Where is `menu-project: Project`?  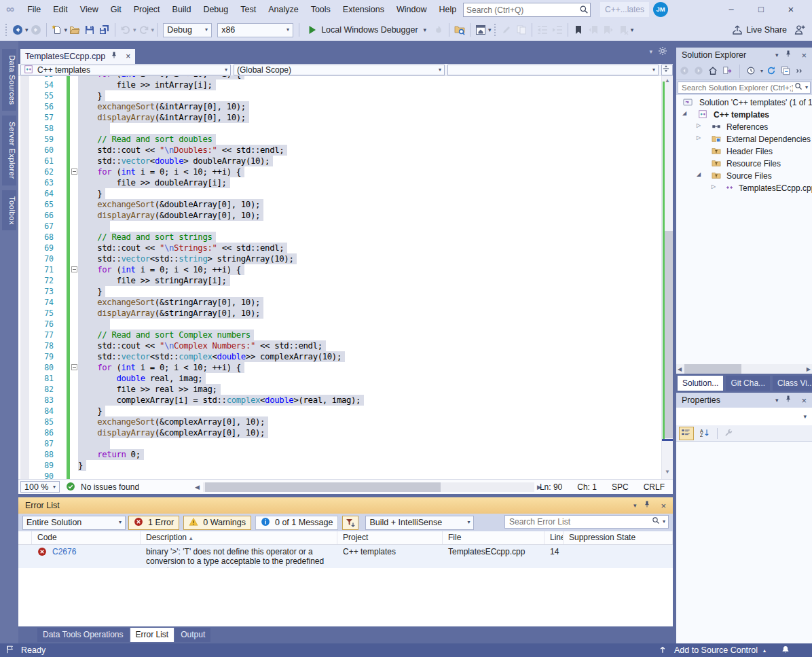 menu-project: Project is located at coordinates (147, 10).